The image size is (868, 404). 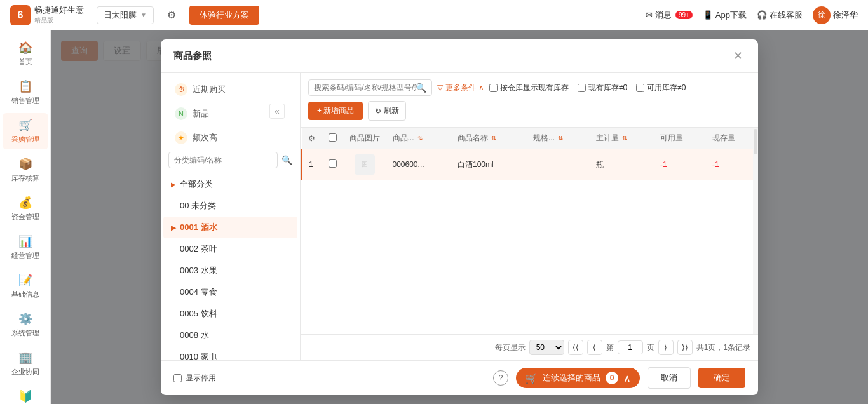 What do you see at coordinates (196, 184) in the screenshot?
I see `cat-all-label: 全部分类` at bounding box center [196, 184].